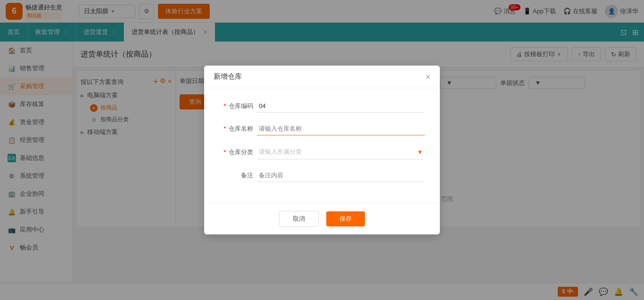 The image size is (644, 300). Describe the element at coordinates (322, 219) in the screenshot. I see `dialog-footer: 取消 保存` at that location.